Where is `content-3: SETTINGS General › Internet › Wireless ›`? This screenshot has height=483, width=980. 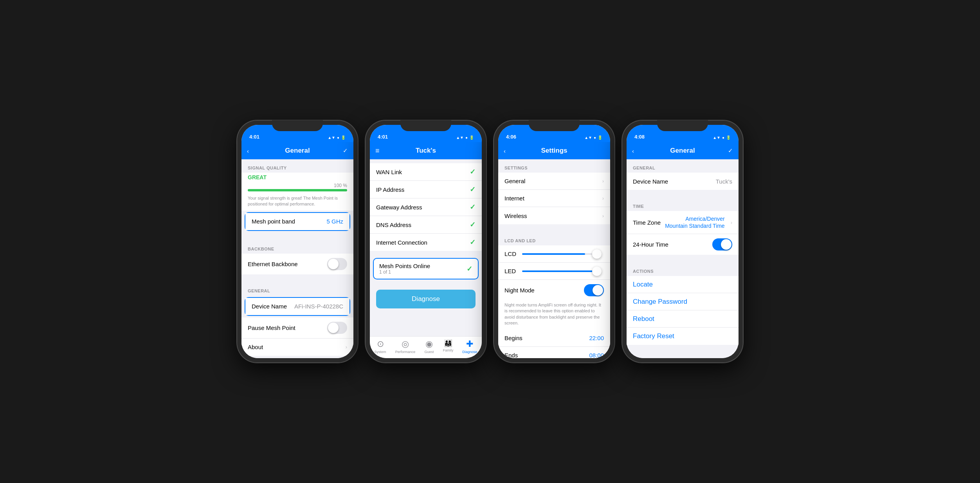 content-3: SETTINGS General › Internet › Wireless › is located at coordinates (554, 259).